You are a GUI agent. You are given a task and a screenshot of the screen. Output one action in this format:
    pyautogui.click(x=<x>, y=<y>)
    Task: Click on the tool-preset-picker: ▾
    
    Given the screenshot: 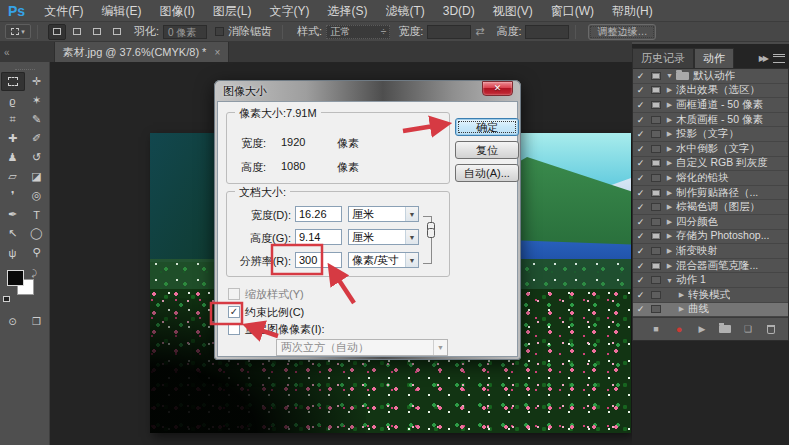 What is the action you would take?
    pyautogui.click(x=18, y=32)
    